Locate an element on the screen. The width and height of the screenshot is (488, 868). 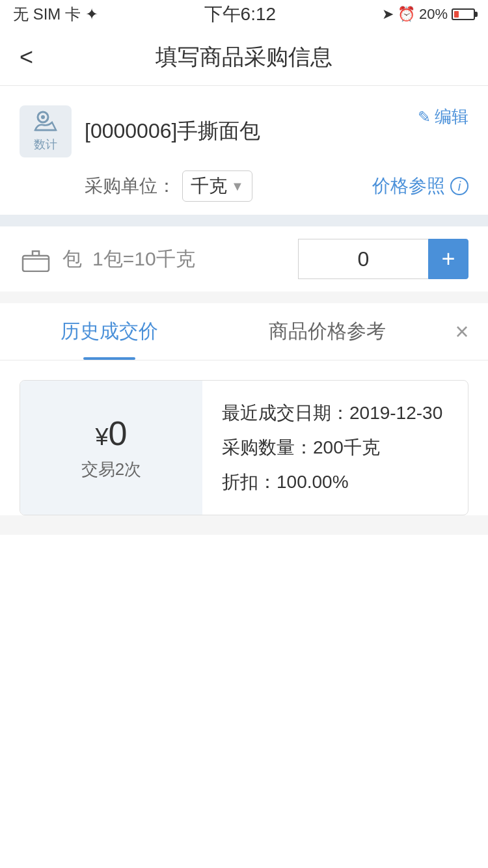
battery-percent: 20% is located at coordinates (433, 14).